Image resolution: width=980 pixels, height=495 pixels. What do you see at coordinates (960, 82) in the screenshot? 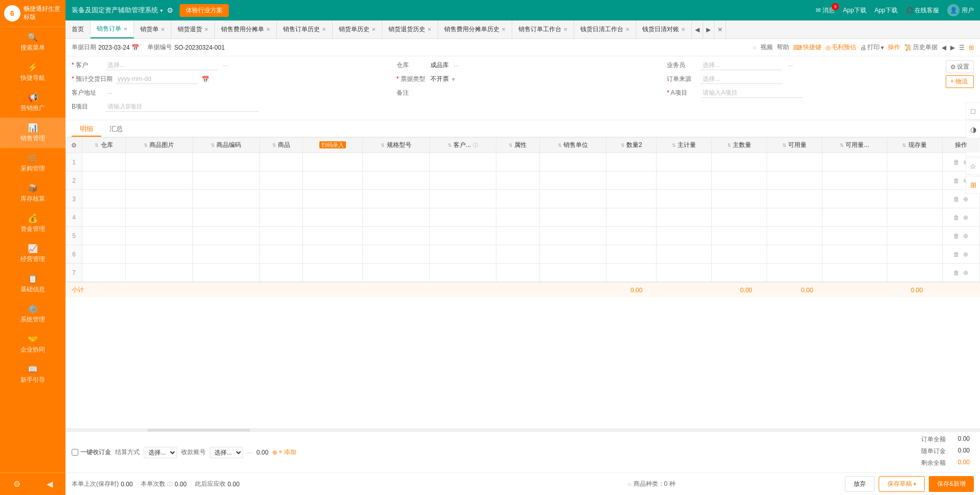
I see `add-logistics-button: + 物流` at bounding box center [960, 82].